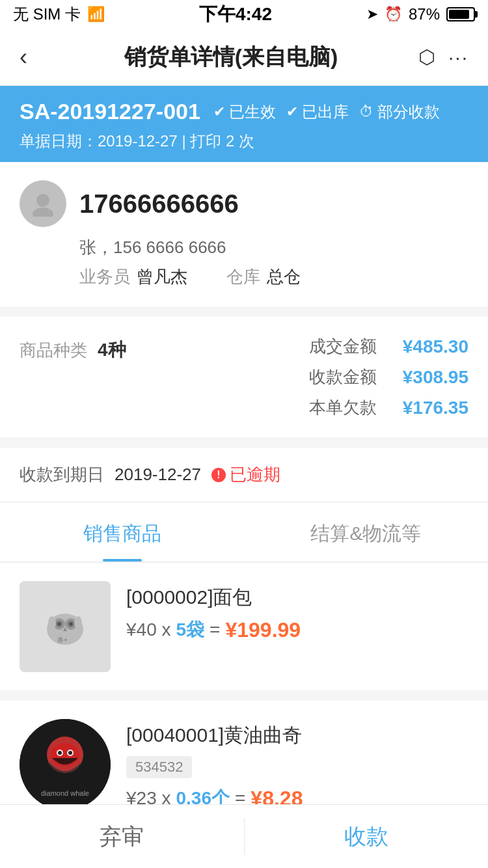 This screenshot has width=488, height=868. Describe the element at coordinates (366, 534) in the screenshot. I see `tab-settlement-label: 结算&物流等` at that location.